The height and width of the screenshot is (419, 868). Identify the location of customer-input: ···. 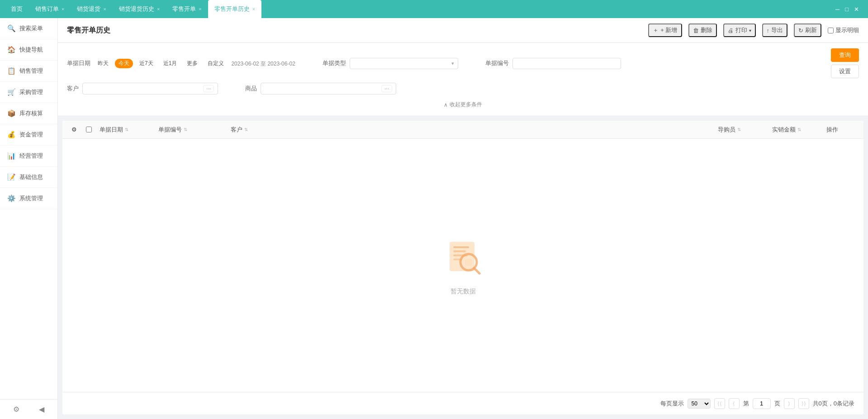
(150, 89).